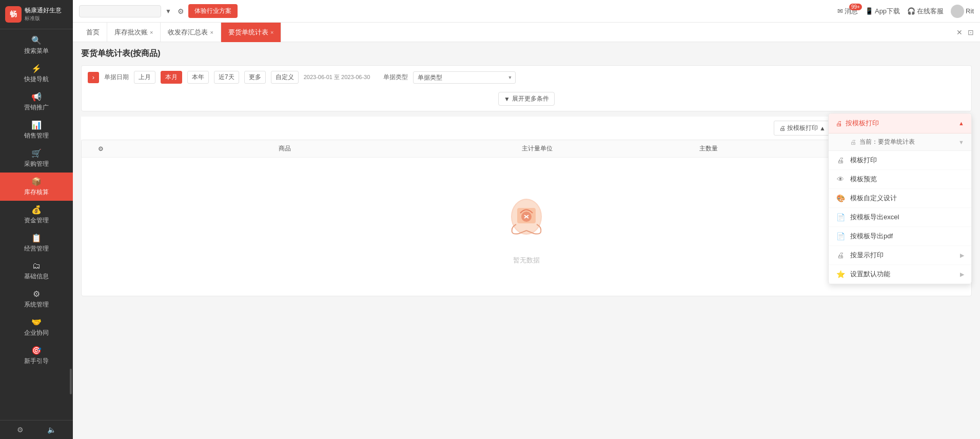 The height and width of the screenshot is (439, 980). Describe the element at coordinates (213, 11) in the screenshot. I see `trial-btn: 体验行业方案` at that location.